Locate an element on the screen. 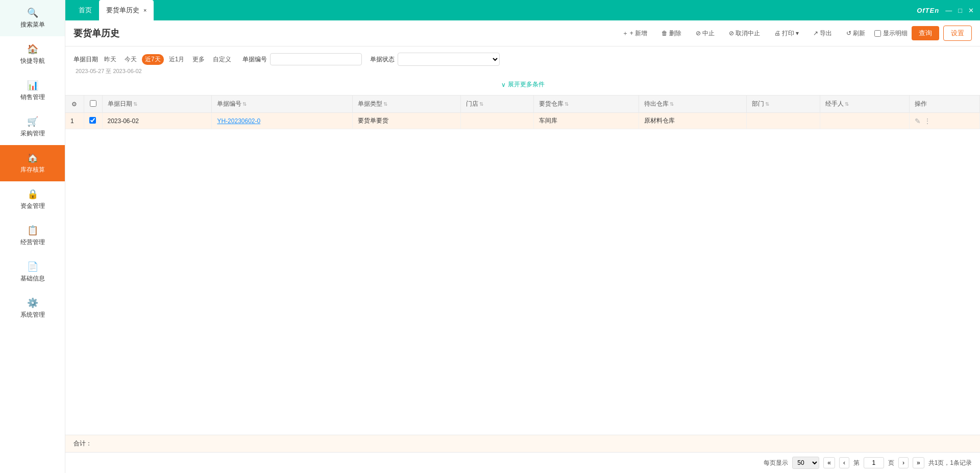 The image size is (980, 473). date-btn-today: 今天 is located at coordinates (131, 59).